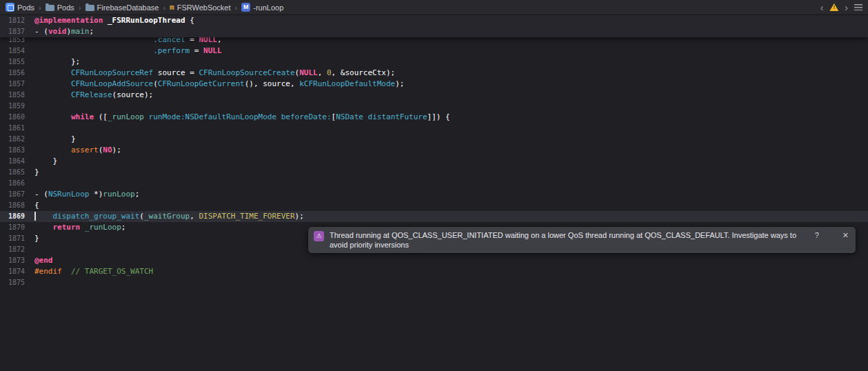  What do you see at coordinates (94, 272) in the screenshot?
I see `code-content: #endif // TARGET_OS_WATCH` at bounding box center [94, 272].